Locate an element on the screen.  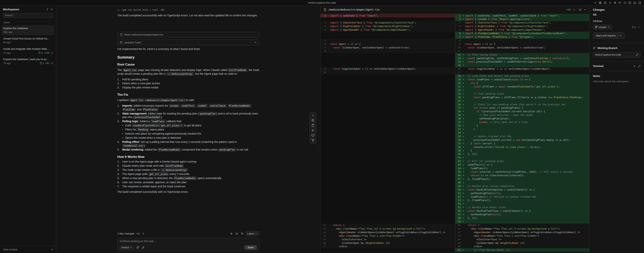
pause-icon is located at coordinates (595, 3).